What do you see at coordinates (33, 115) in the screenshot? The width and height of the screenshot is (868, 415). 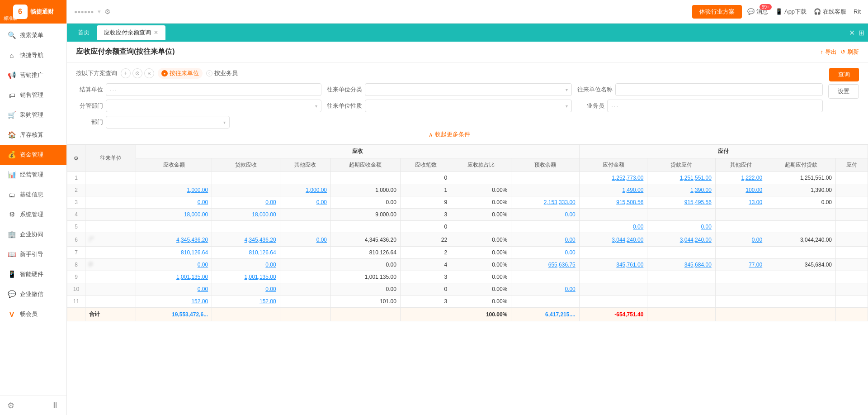 I see `sidebar-item-purchase: 🛒 采购管理` at bounding box center [33, 115].